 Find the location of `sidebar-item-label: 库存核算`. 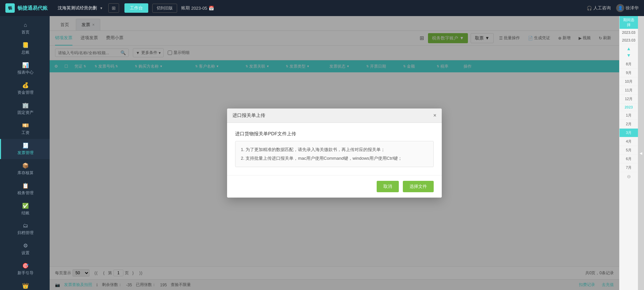

sidebar-item-label: 库存核算 is located at coordinates (25, 173).